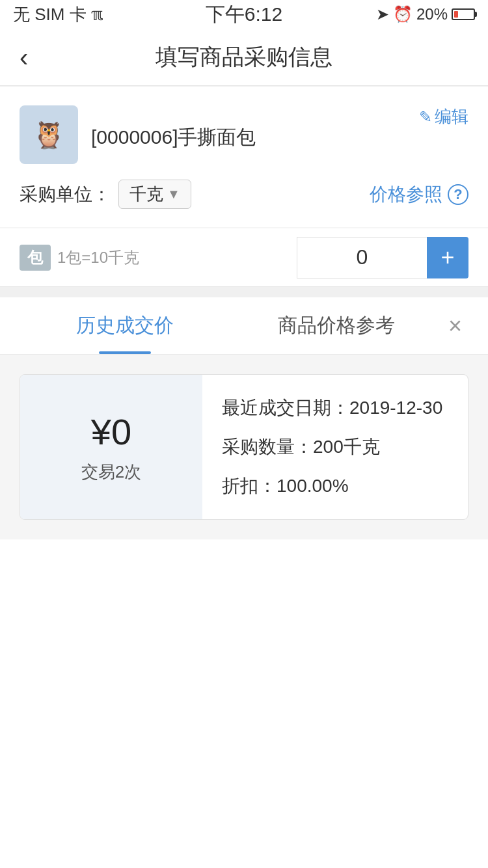 The image size is (488, 868). What do you see at coordinates (455, 326) in the screenshot?
I see `tabs-close-button: ×` at bounding box center [455, 326].